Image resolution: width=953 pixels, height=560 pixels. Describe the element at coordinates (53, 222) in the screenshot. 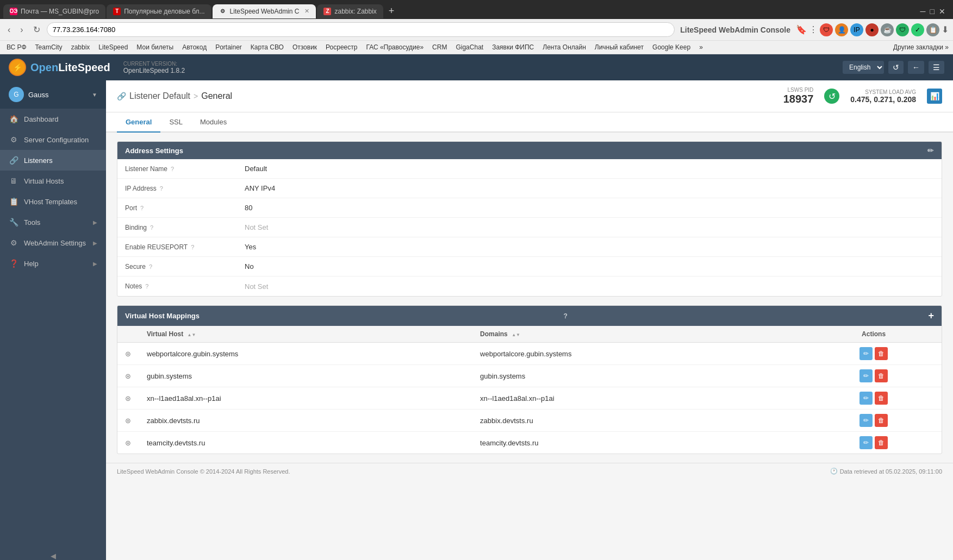

I see `sidebar-item-tools: 🔧 Tools ▶` at that location.